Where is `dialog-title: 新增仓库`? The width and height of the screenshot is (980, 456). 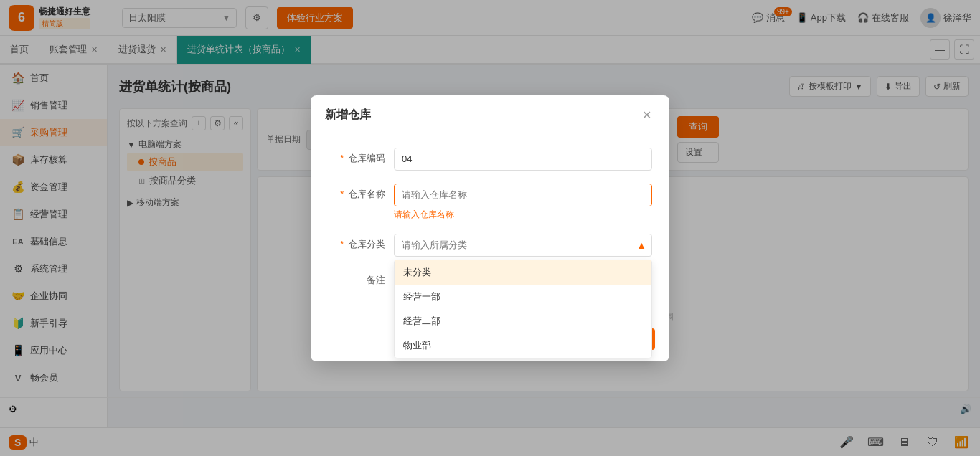
dialog-title: 新增仓库 is located at coordinates (348, 115).